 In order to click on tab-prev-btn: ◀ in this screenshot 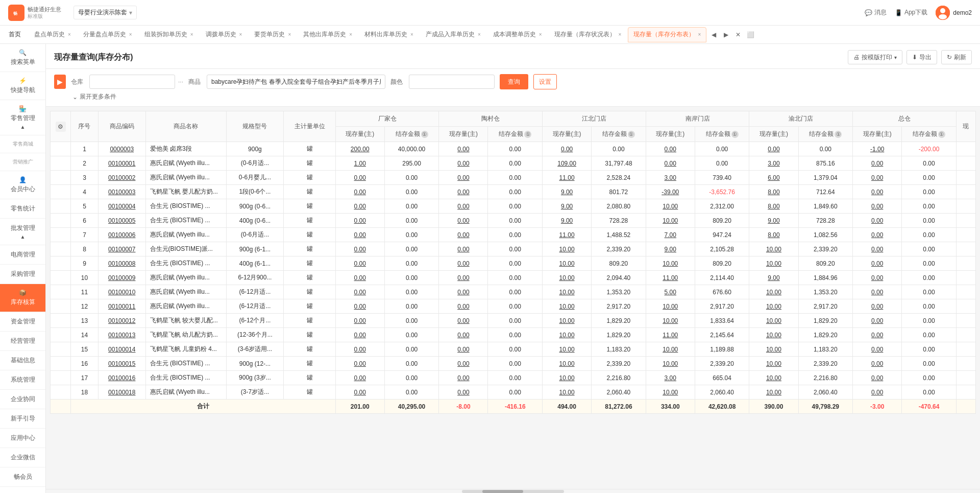, I will do `click(714, 35)`.